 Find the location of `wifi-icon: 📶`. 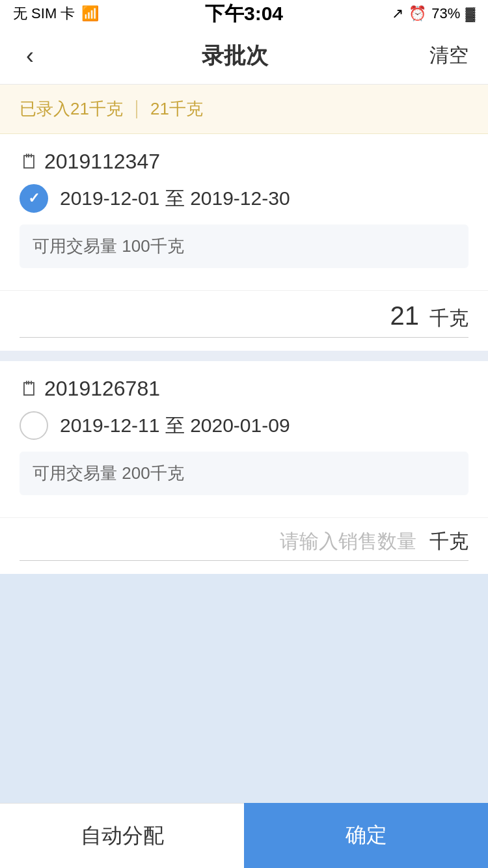

wifi-icon: 📶 is located at coordinates (90, 14).